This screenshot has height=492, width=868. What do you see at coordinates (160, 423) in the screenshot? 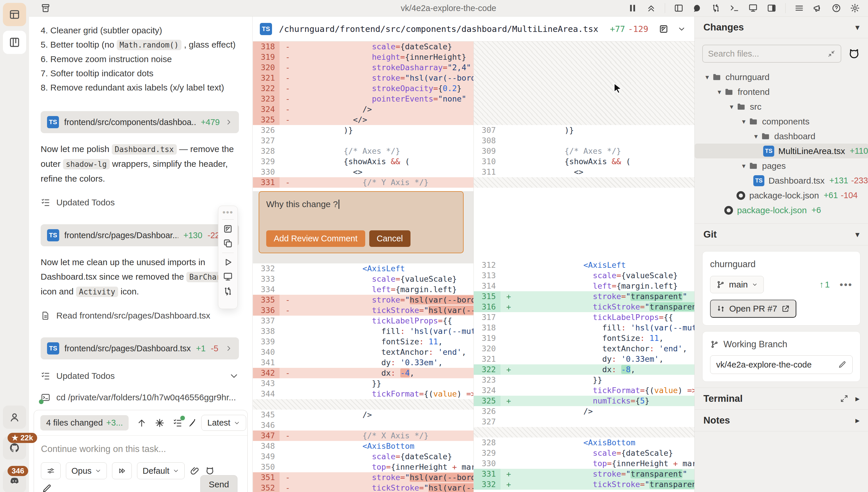
I see `spark-icon` at bounding box center [160, 423].